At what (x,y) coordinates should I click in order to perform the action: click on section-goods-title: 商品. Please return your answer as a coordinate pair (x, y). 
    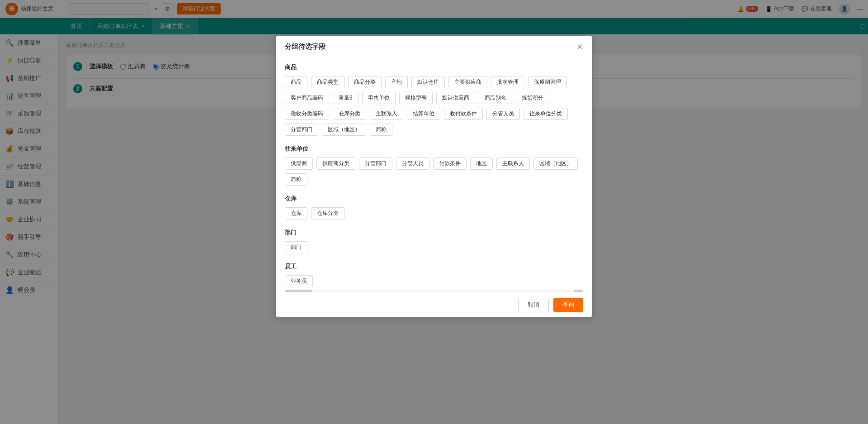
    Looking at the image, I should click on (434, 67).